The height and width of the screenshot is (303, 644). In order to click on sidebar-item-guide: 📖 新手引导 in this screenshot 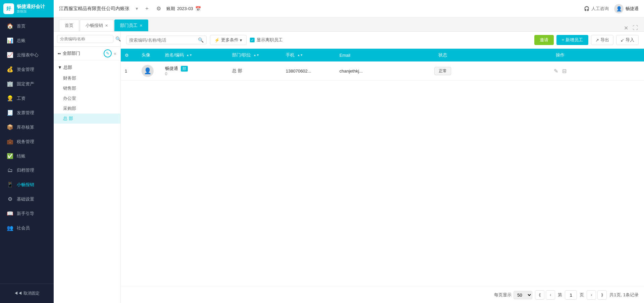, I will do `click(27, 214)`.